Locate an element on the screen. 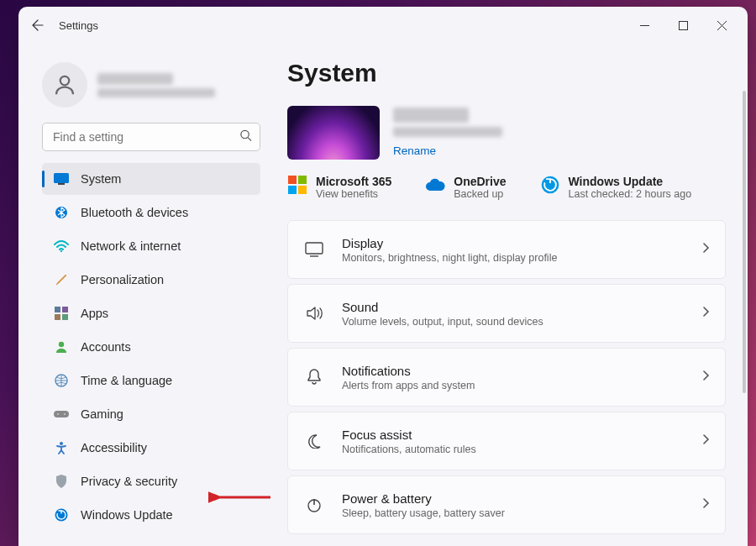 The width and height of the screenshot is (756, 546). shield-icon is located at coordinates (61, 481).